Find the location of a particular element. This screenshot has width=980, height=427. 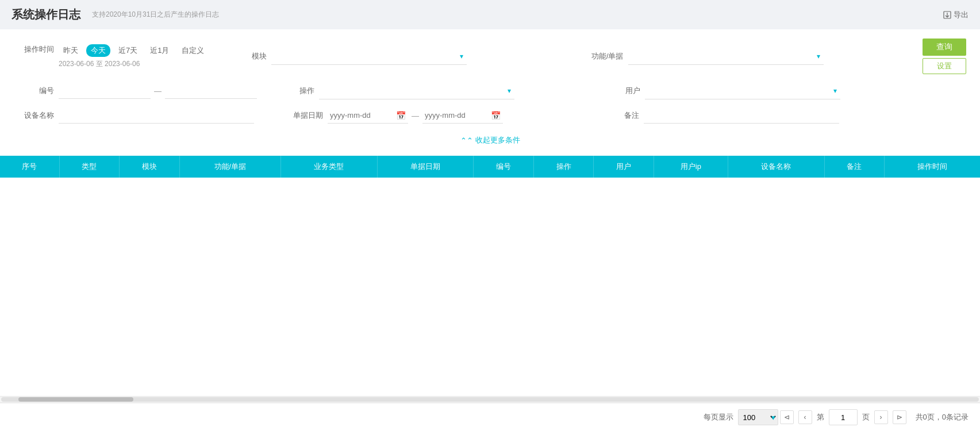

device-input is located at coordinates (156, 116).